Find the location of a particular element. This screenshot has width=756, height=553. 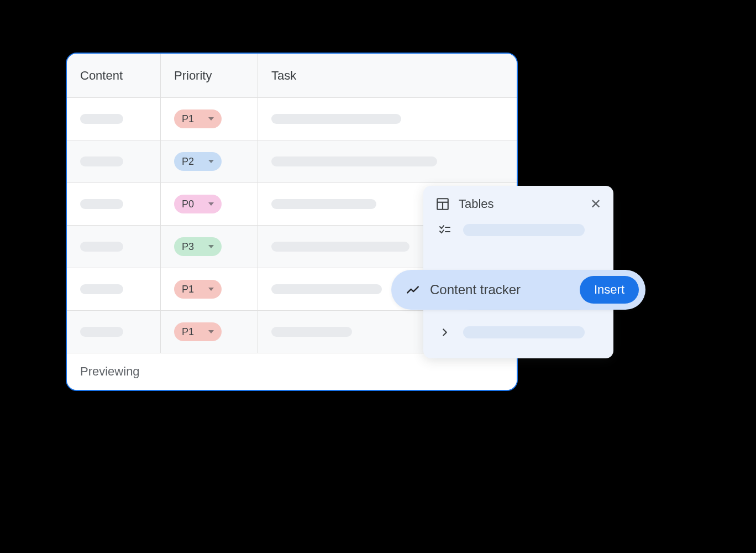

close-icon: ✕ is located at coordinates (596, 204).